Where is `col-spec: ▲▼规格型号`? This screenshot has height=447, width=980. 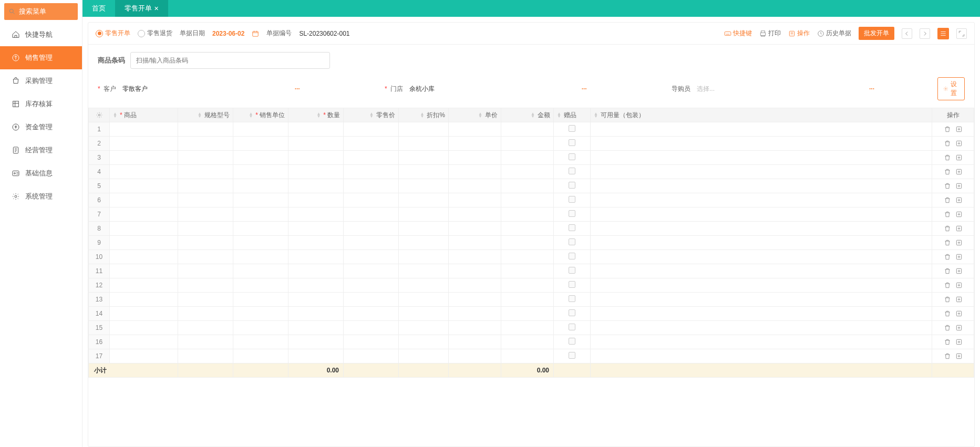 col-spec: ▲▼规格型号 is located at coordinates (206, 116).